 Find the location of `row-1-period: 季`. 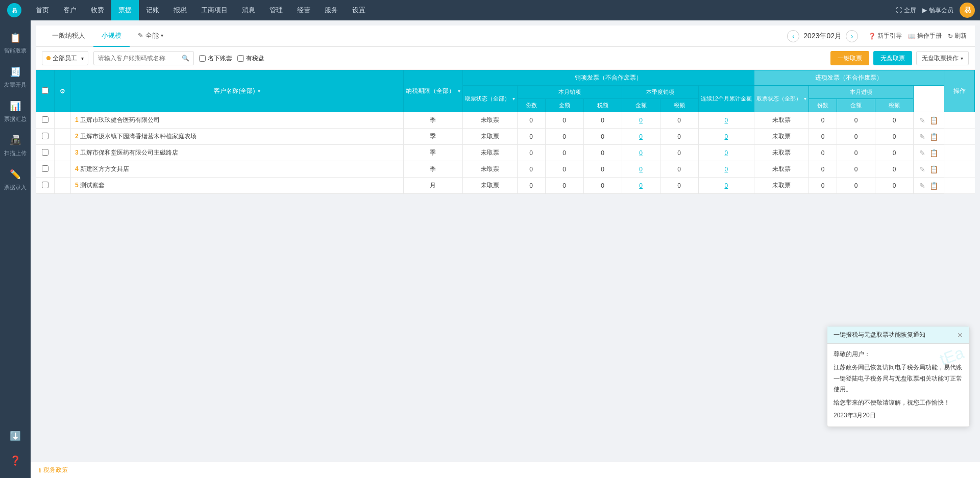

row-1-period: 季 is located at coordinates (433, 137).